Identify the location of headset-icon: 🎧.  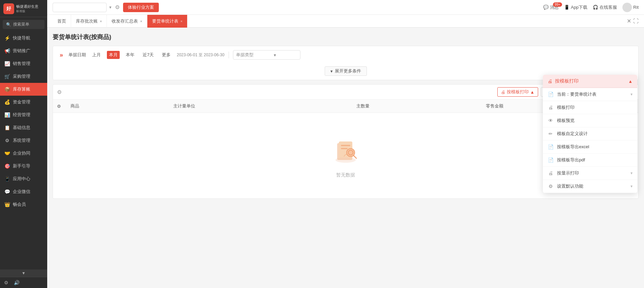
(595, 7).